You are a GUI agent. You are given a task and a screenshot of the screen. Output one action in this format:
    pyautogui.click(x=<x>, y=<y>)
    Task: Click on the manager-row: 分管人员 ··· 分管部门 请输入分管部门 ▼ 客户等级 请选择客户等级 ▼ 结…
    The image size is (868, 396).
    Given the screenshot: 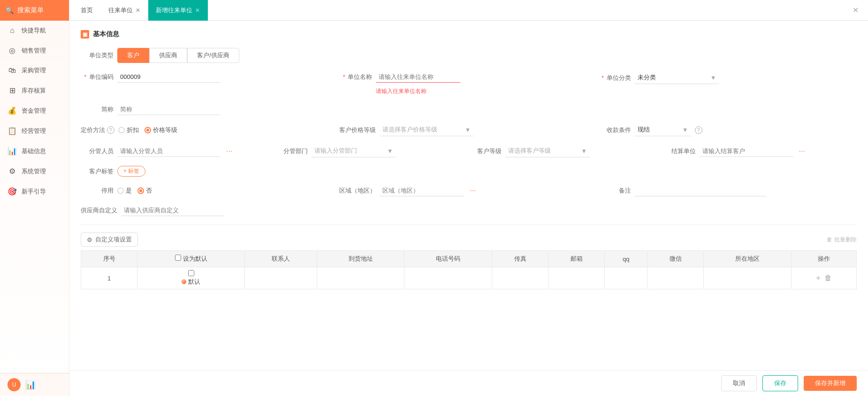 What is the action you would take?
    pyautogui.click(x=469, y=151)
    